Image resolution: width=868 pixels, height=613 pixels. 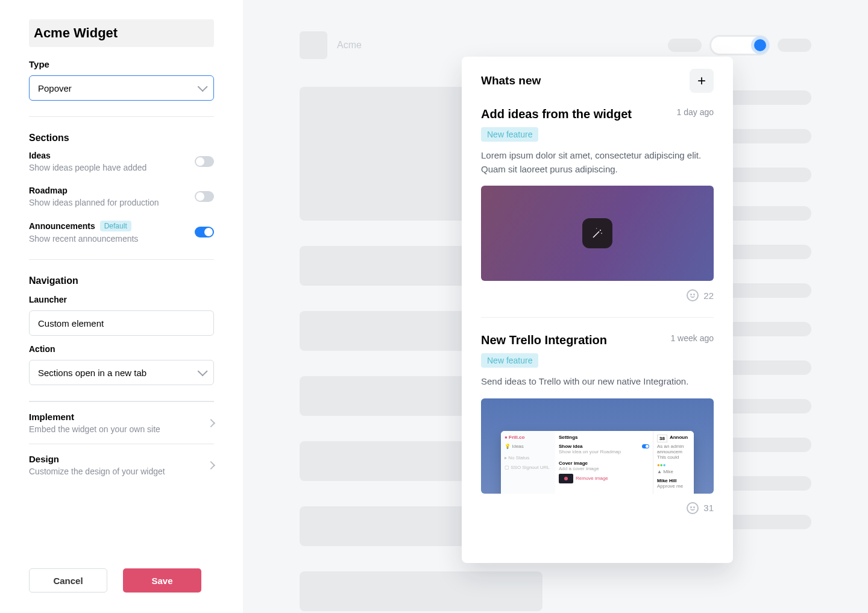 I want to click on action-select: Sections open in a new tab, so click(x=122, y=373).